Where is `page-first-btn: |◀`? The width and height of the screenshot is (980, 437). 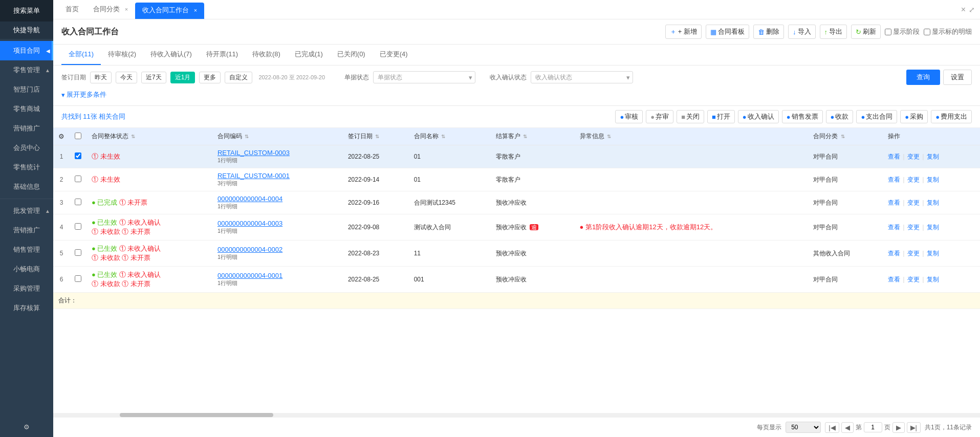
page-first-btn: |◀ is located at coordinates (832, 428).